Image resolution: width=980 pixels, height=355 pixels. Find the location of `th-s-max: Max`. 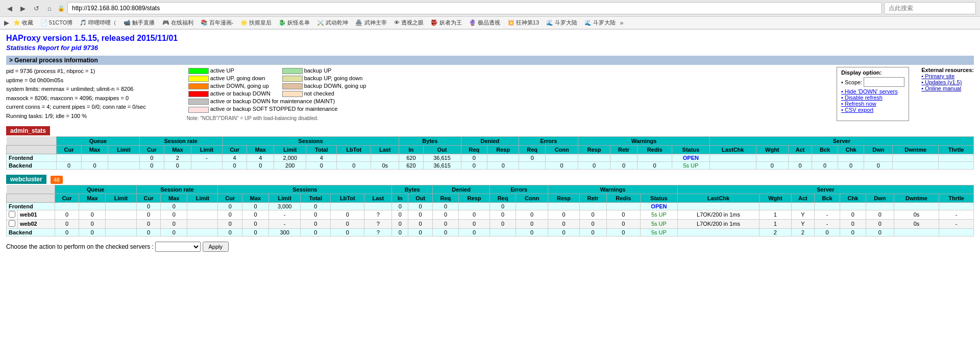

th-s-max: Max is located at coordinates (260, 149).